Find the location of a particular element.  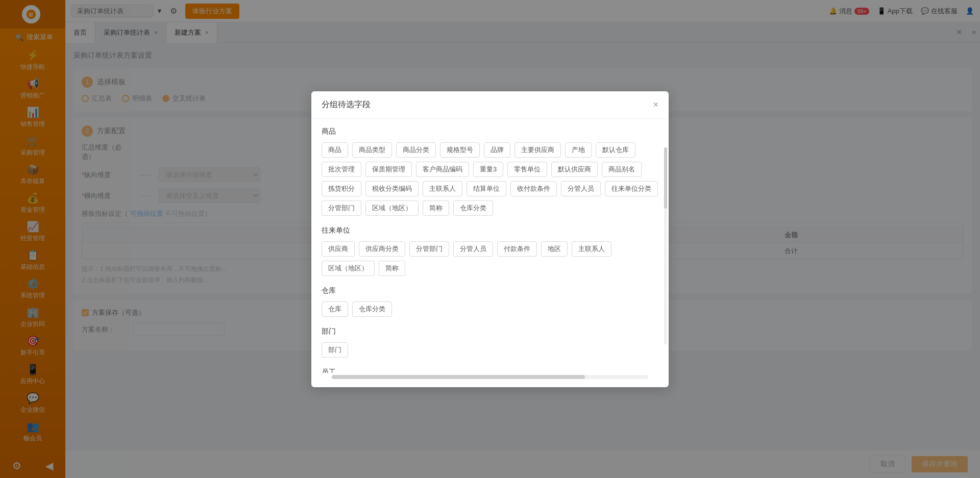

field-tag-settle-unit: 结算单位 is located at coordinates (486, 189).